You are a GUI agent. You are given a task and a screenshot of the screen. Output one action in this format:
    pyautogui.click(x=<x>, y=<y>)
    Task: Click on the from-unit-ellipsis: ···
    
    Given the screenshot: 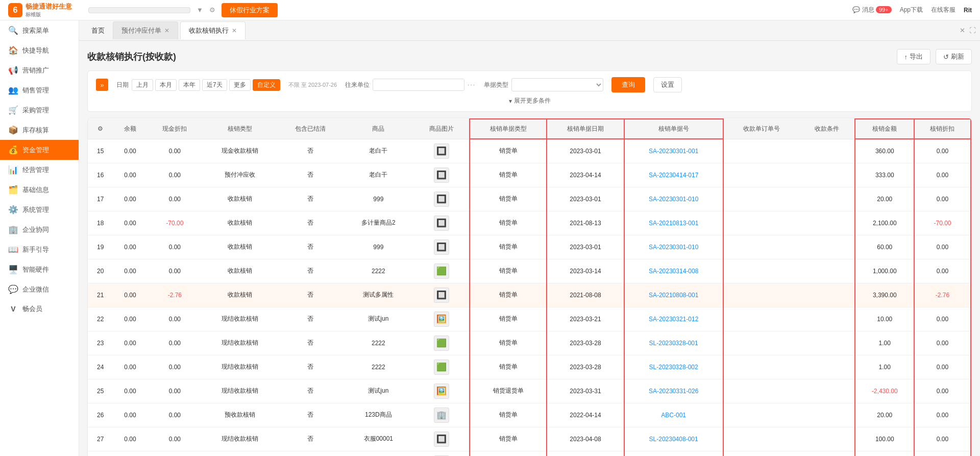 What is the action you would take?
    pyautogui.click(x=472, y=85)
    